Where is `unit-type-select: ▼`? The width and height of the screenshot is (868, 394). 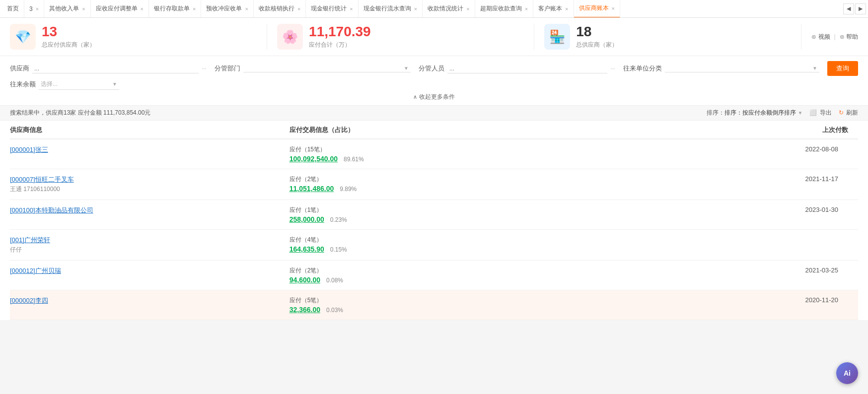
unit-type-select: ▼ is located at coordinates (742, 68).